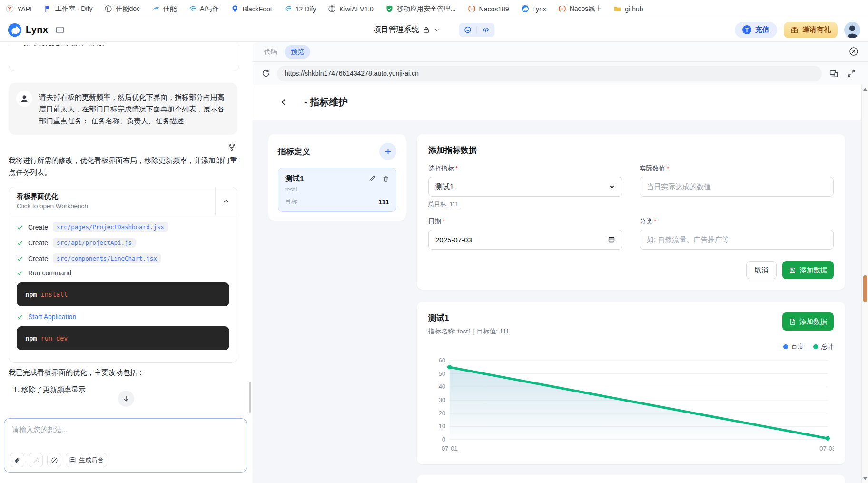  Describe the element at coordinates (646, 221) in the screenshot. I see `category-label: 分类` at that location.